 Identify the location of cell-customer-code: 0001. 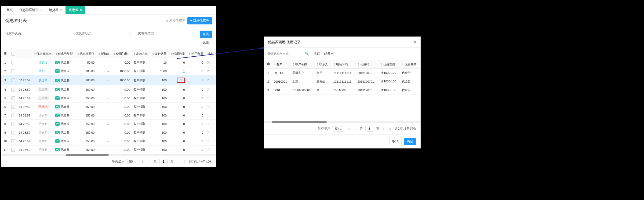
(281, 90).